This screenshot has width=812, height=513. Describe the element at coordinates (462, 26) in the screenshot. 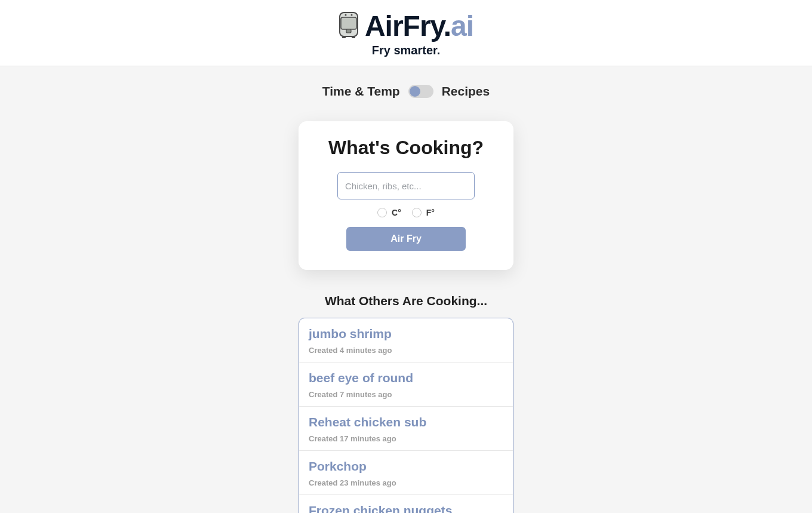

I see `brand-suffix: ai` at that location.